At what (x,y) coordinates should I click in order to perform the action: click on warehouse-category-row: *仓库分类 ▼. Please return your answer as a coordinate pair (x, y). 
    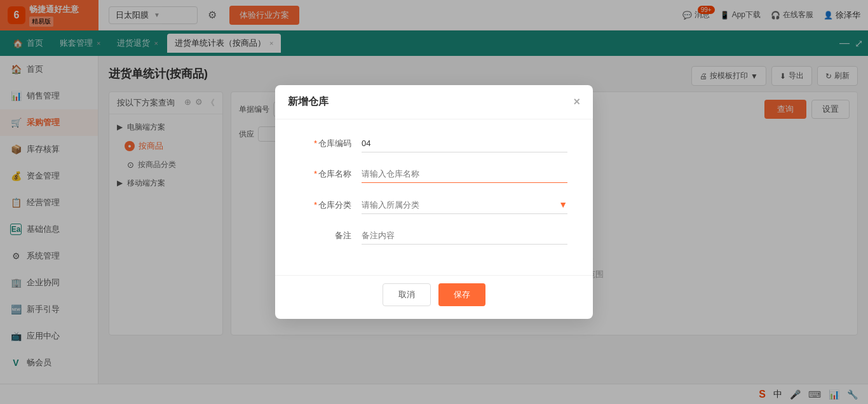
    Looking at the image, I should click on (434, 205).